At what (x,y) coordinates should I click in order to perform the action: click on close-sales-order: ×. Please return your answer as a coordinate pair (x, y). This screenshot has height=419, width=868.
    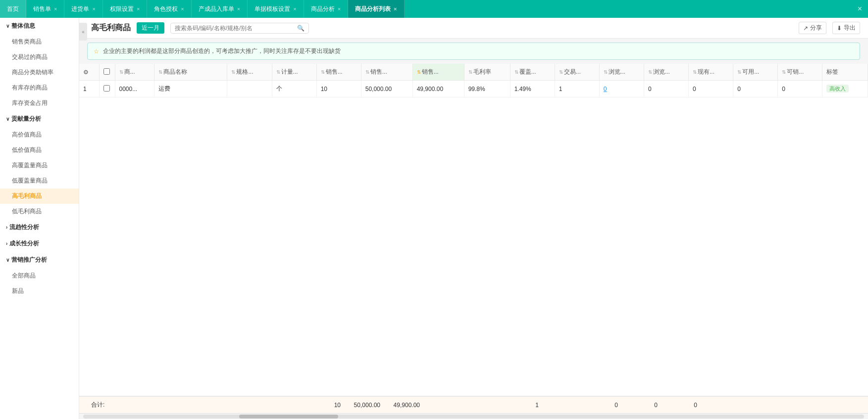
    Looking at the image, I should click on (55, 9).